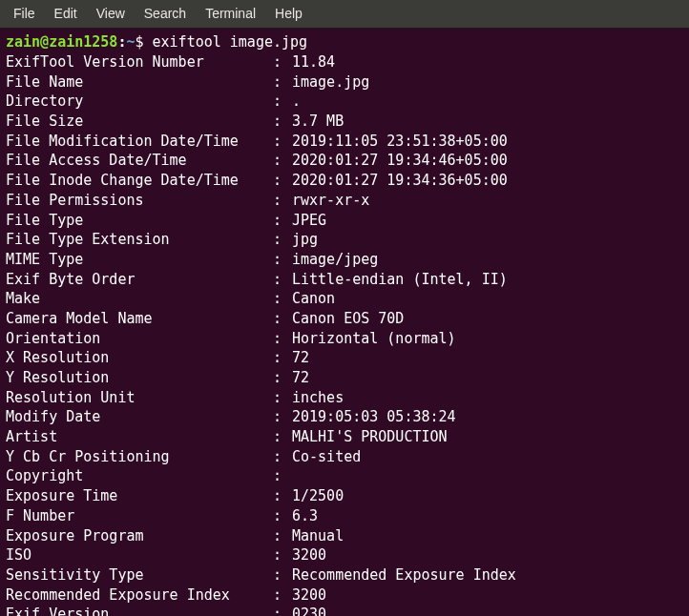 The height and width of the screenshot is (616, 689). Describe the element at coordinates (139, 378) in the screenshot. I see `exif-key: Y Resolution` at that location.